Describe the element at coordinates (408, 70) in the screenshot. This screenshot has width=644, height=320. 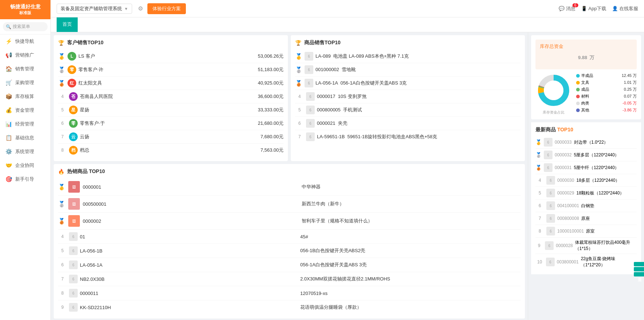
I see `product-sales-list-item: 🥈 6 001000002 雪地靴` at that location.